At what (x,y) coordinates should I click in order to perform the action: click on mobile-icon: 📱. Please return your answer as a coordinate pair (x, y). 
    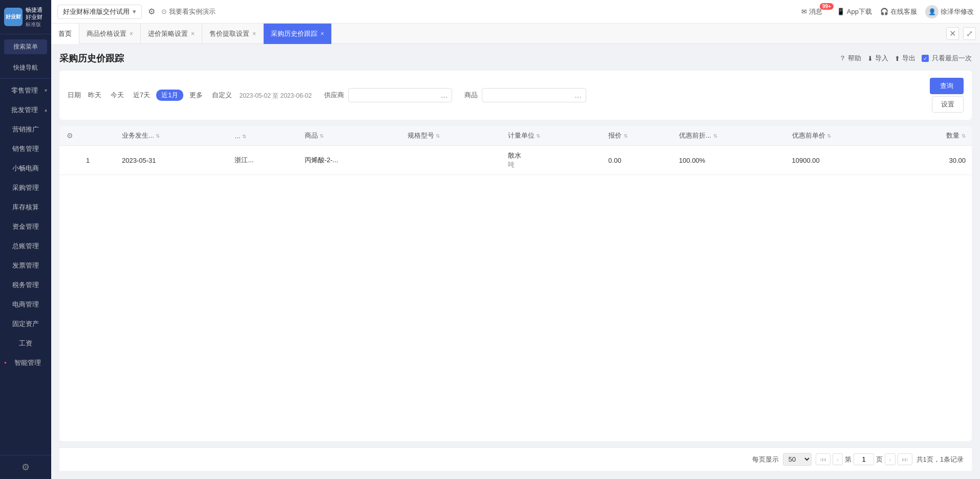
    Looking at the image, I should click on (841, 11).